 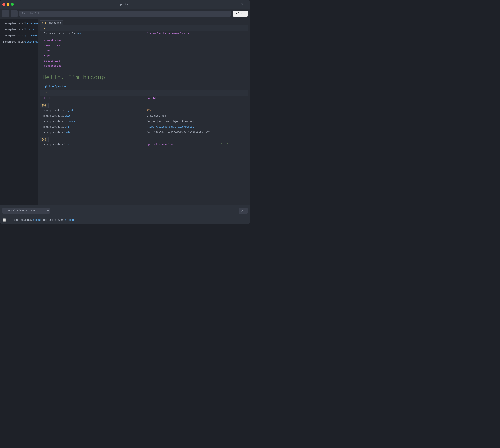 What do you see at coordinates (32, 42) in the screenshot?
I see `sidebar-item-name: string-data` at bounding box center [32, 42].